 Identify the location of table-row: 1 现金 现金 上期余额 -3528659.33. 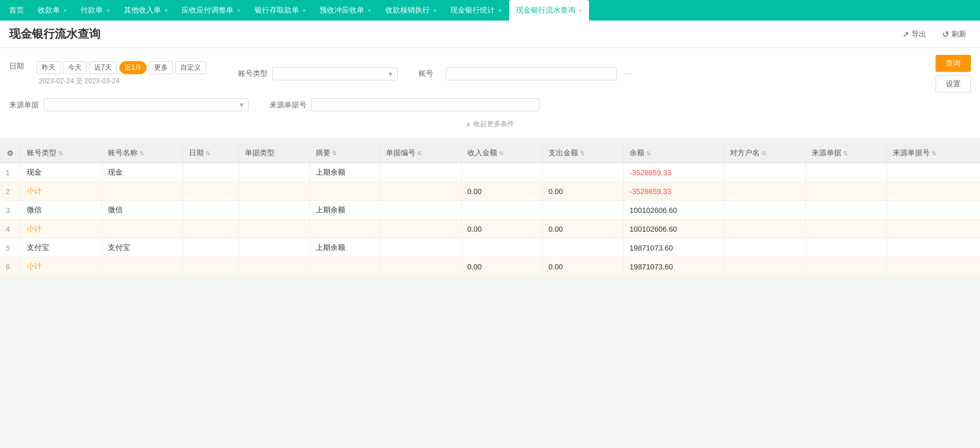
(490, 172).